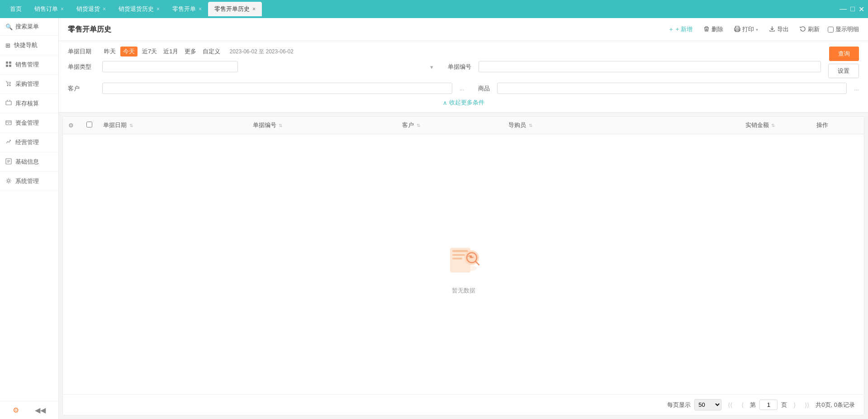  What do you see at coordinates (717, 29) in the screenshot?
I see `delete-label: 删除` at bounding box center [717, 29].